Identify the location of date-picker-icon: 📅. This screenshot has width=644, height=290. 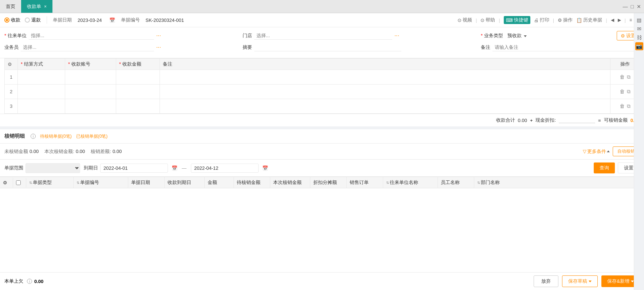
(112, 20).